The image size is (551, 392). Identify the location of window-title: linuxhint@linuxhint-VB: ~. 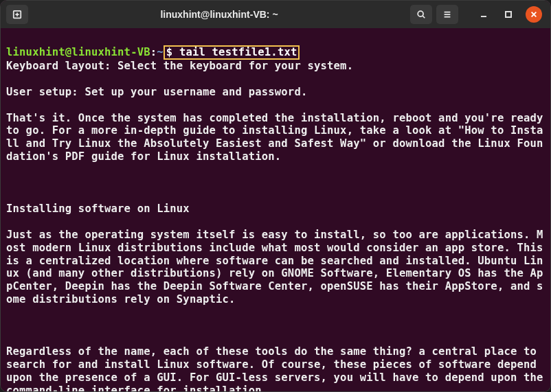
(219, 14).